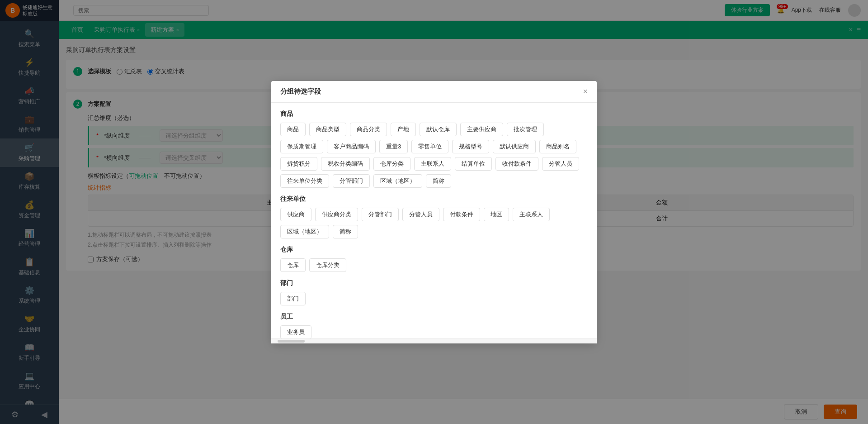 The image size is (868, 424). What do you see at coordinates (301, 91) in the screenshot?
I see `modal-title: 分组待选字段` at bounding box center [301, 91].